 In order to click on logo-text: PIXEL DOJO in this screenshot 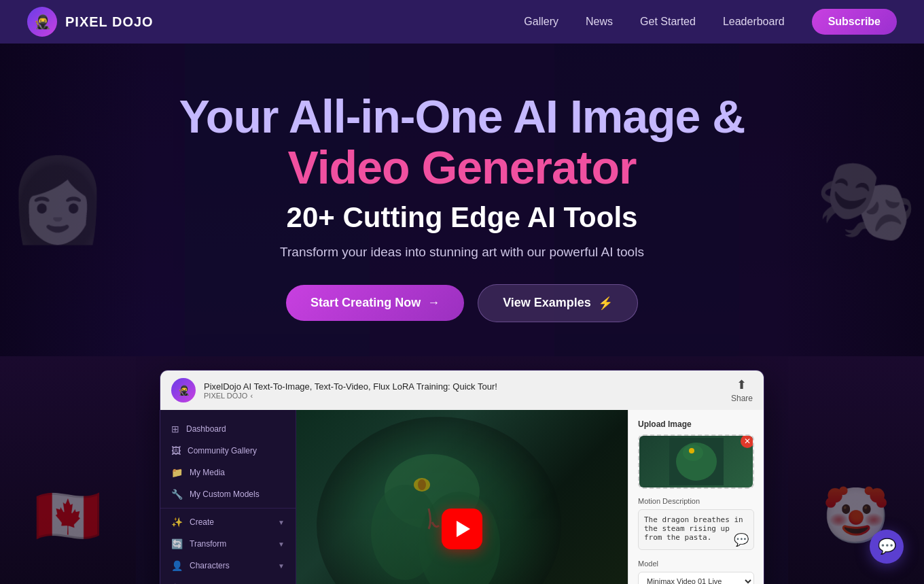, I will do `click(109, 22)`.